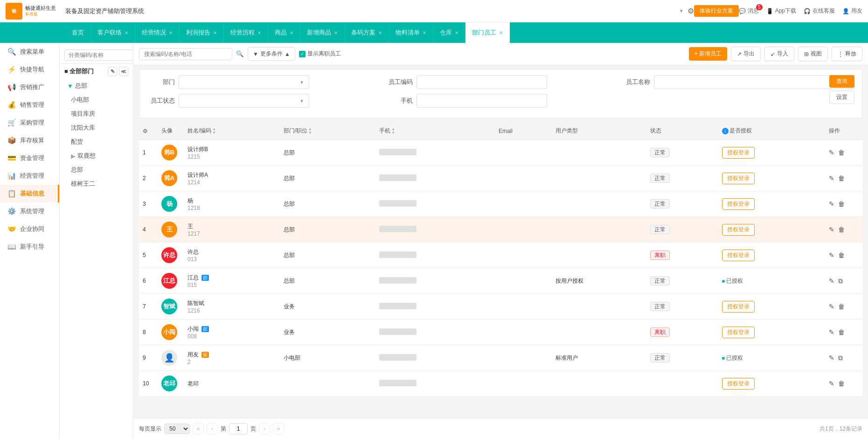 This screenshot has width=868, height=439. I want to click on sidebar-item-quick-nav: ⚡ 快捷导航, so click(30, 70).